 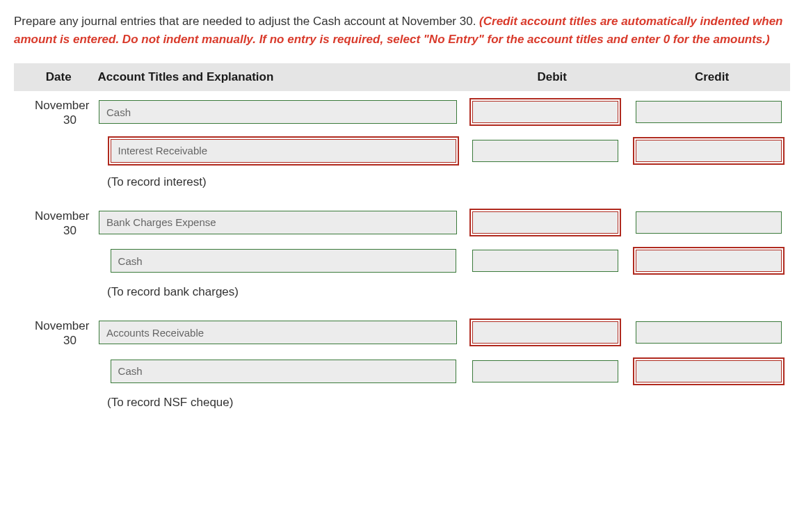 What do you see at coordinates (402, 185) in the screenshot?
I see `explanation-row: (To record interest)` at bounding box center [402, 185].